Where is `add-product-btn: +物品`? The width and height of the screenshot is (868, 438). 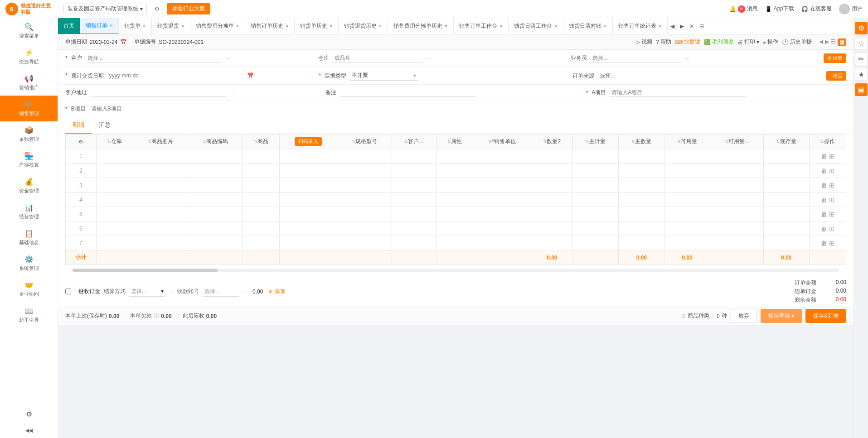
add-product-btn: +物品 is located at coordinates (836, 76).